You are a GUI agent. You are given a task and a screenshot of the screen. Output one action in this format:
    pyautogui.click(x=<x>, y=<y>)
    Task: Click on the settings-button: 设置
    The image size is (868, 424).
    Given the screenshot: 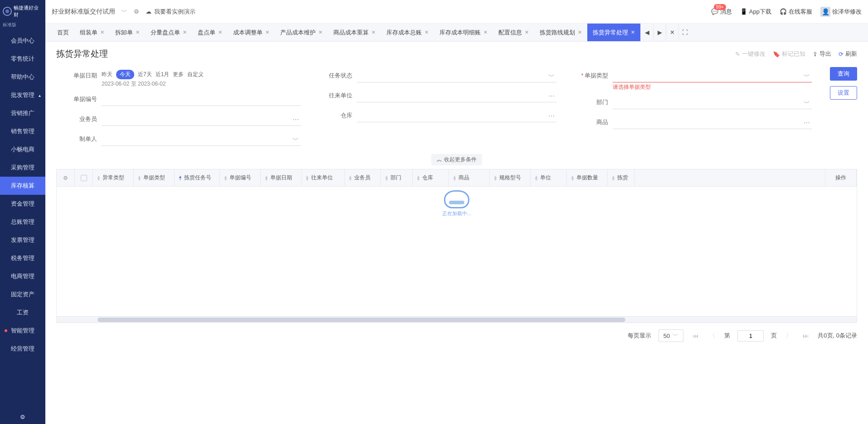 What is the action you would take?
    pyautogui.click(x=844, y=93)
    